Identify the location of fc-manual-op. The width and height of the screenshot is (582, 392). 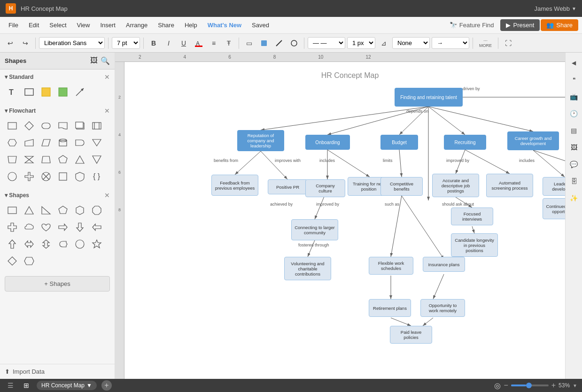
(12, 160).